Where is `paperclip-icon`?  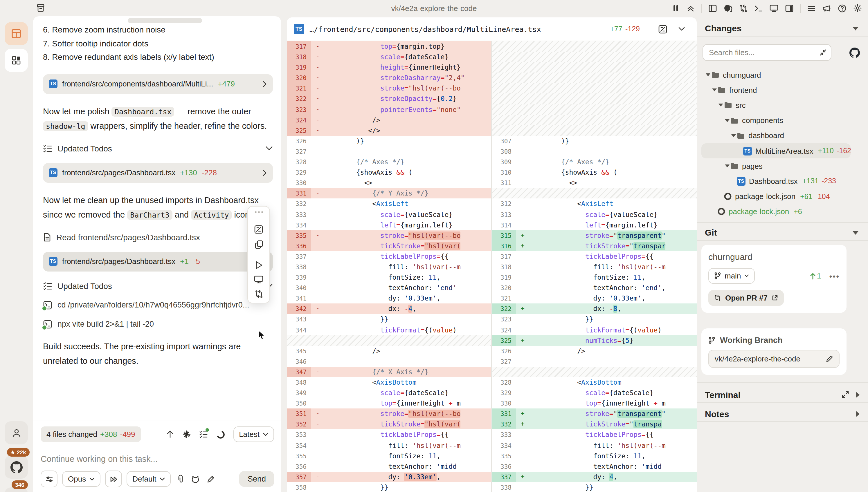 paperclip-icon is located at coordinates (181, 479).